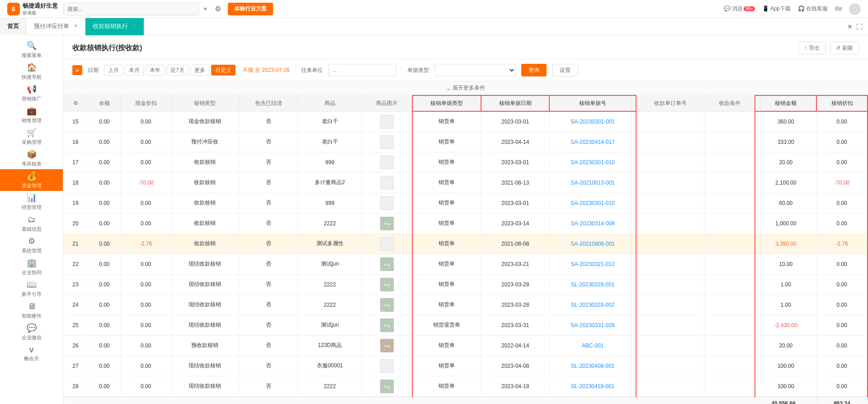 The image size is (868, 404). What do you see at coordinates (76, 305) in the screenshot?
I see `cell-id: 24` at bounding box center [76, 305].